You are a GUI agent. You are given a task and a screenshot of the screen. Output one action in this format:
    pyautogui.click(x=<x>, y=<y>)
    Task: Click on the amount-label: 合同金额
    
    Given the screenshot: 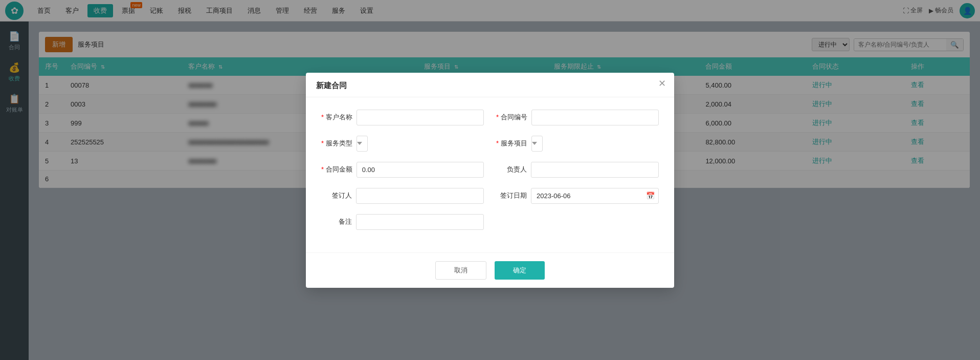 What is the action you would take?
    pyautogui.click(x=337, y=170)
    